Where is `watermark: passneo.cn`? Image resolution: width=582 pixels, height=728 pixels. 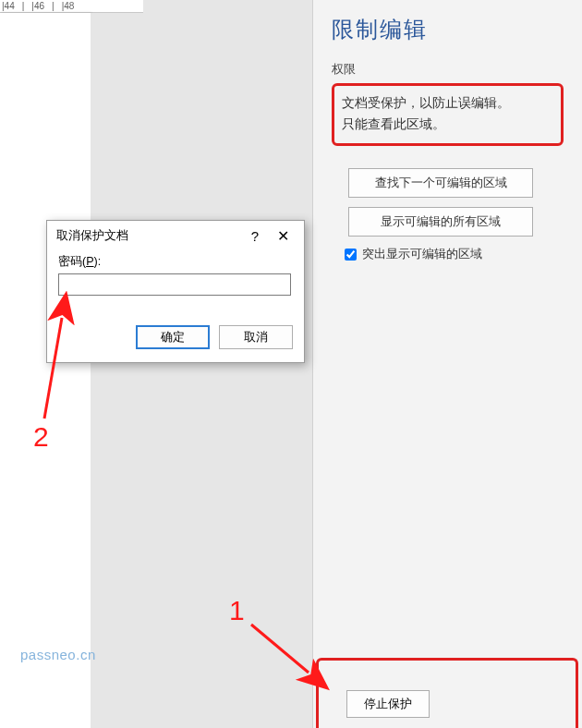
watermark: passneo.cn is located at coordinates (58, 654).